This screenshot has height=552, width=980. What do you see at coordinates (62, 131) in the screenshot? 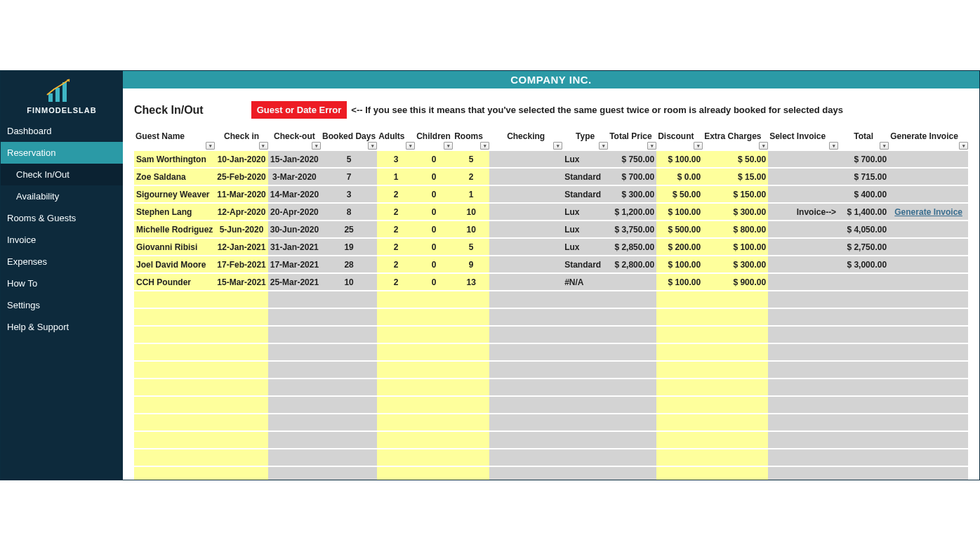
I see `sidebar-item-dashboard: Dashboard` at bounding box center [62, 131].